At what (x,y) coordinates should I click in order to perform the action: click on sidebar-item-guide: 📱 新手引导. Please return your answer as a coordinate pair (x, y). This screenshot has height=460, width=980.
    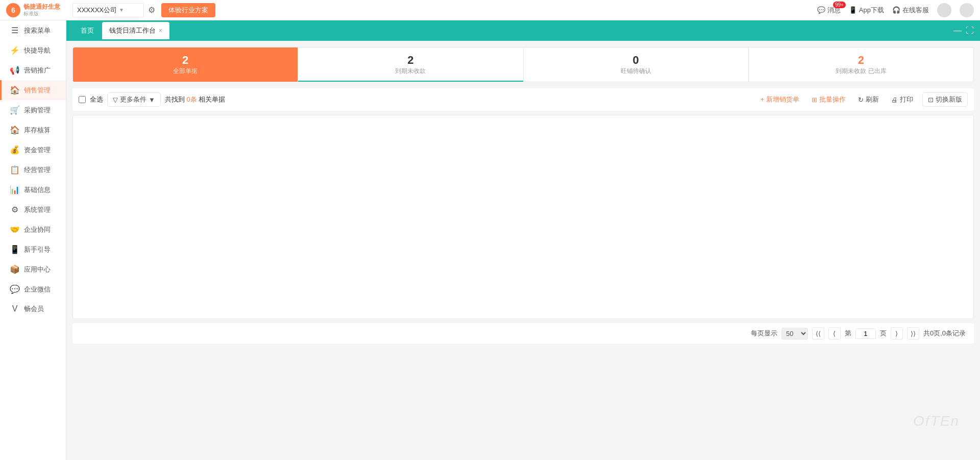
    Looking at the image, I should click on (33, 249).